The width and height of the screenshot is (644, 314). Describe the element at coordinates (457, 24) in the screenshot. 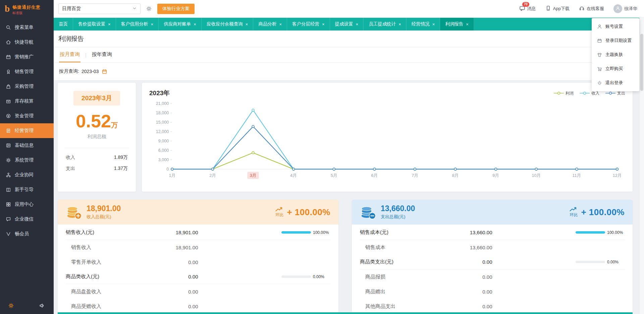

I see `tab-10: 利润报告×` at that location.